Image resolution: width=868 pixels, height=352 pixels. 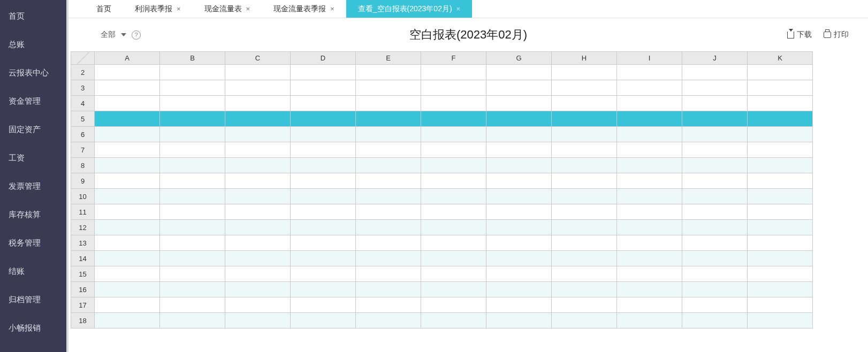 I want to click on cell-G13, so click(x=519, y=243).